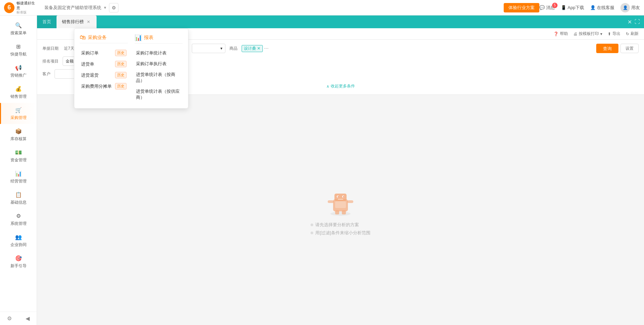 This screenshot has width=644, height=325. Describe the element at coordinates (77, 22) in the screenshot. I see `tab-sales-rank: 销售排行榜 ✕` at that location.